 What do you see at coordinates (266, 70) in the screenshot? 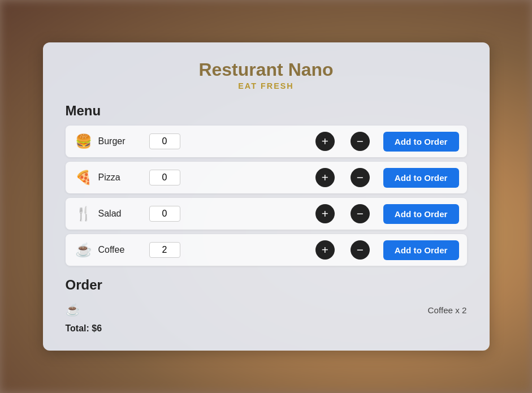
I see `restaurant-name: Resturant Nano` at bounding box center [266, 70].